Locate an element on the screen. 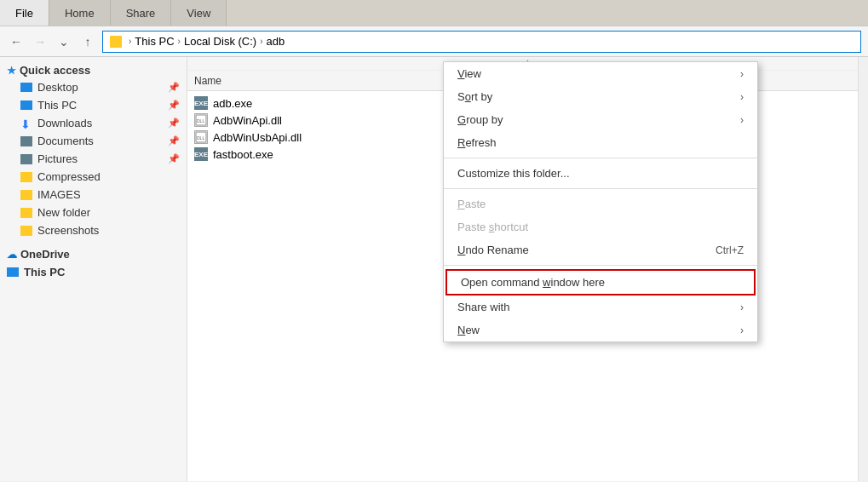 This screenshot has height=482, width=868. pin-icon-downloads: 📌 is located at coordinates (174, 123).